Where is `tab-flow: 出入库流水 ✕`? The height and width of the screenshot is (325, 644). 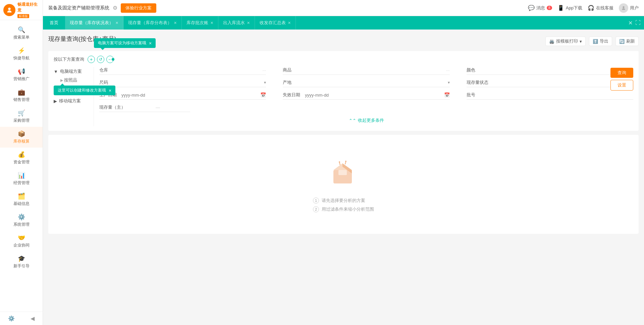
tab-flow: 出入库流水 ✕ is located at coordinates (237, 23).